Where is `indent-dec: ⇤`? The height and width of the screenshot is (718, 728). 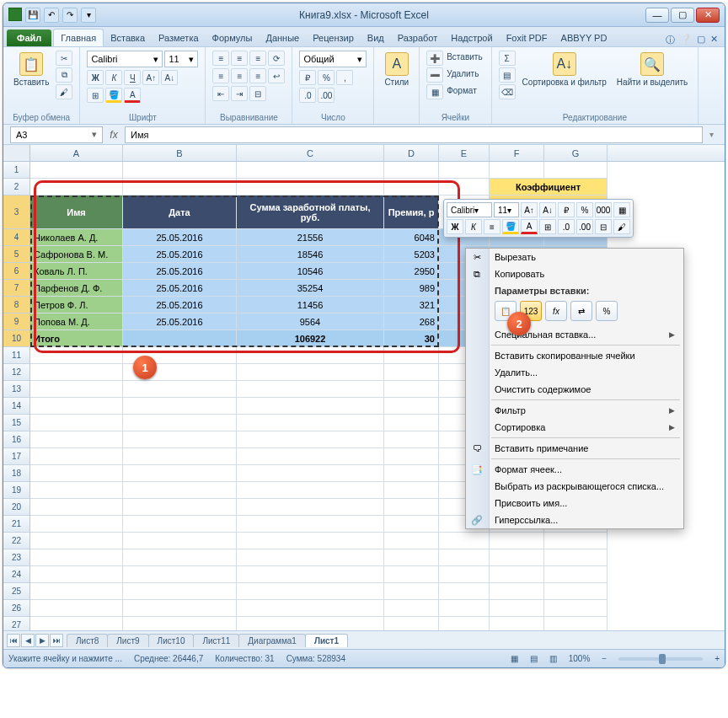 indent-dec: ⇤ is located at coordinates (221, 94).